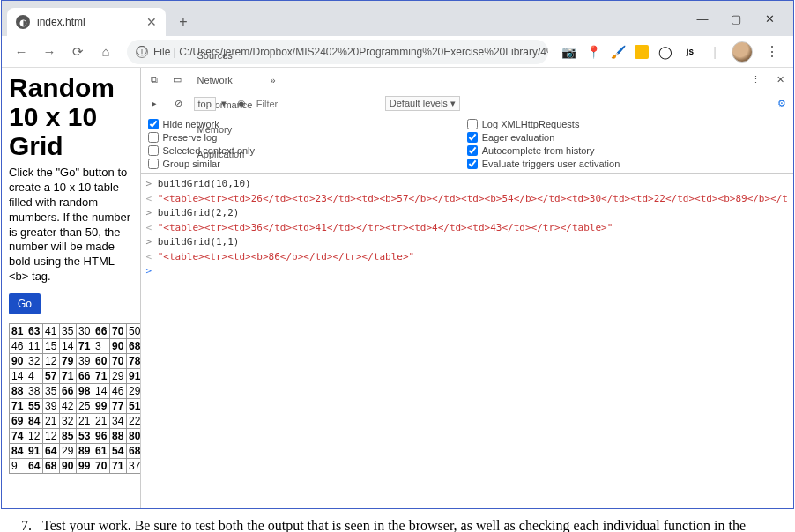 This screenshot has height=532, width=795. What do you see at coordinates (69, 361) in the screenshot?
I see `table-cell: 79` at bounding box center [69, 361].